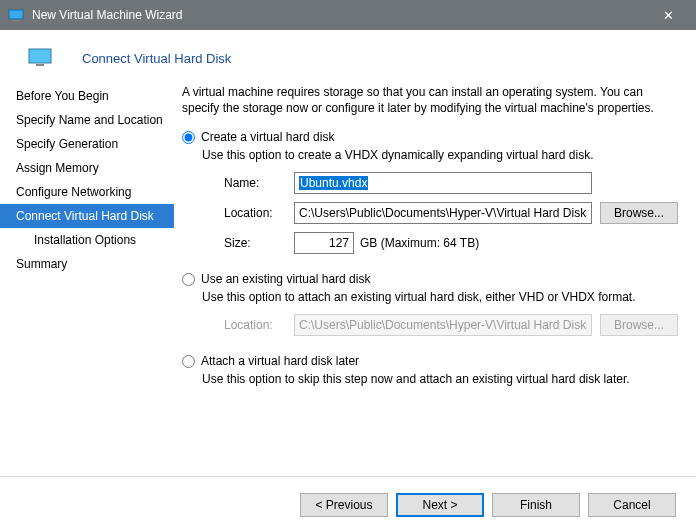 The image size is (696, 532). I want to click on radio-later, so click(188, 362).